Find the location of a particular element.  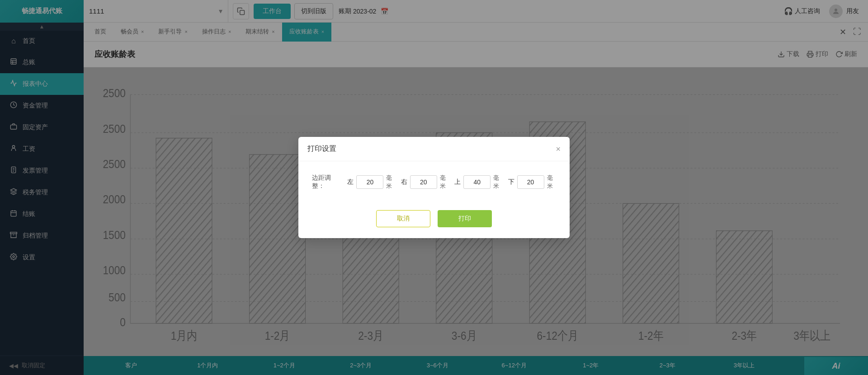

top-unit: 毫米 is located at coordinates (498, 182).